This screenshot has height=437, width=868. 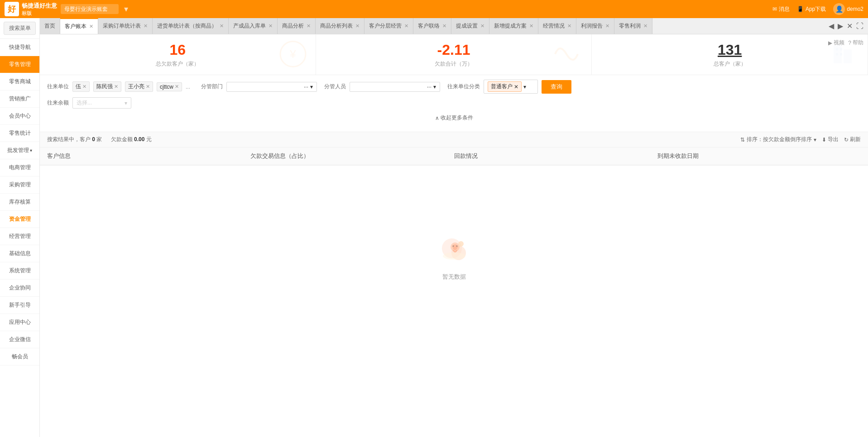 What do you see at coordinates (389, 26) in the screenshot?
I see `tab-customer-segment: 客户分层经营 ✕` at bounding box center [389, 26].